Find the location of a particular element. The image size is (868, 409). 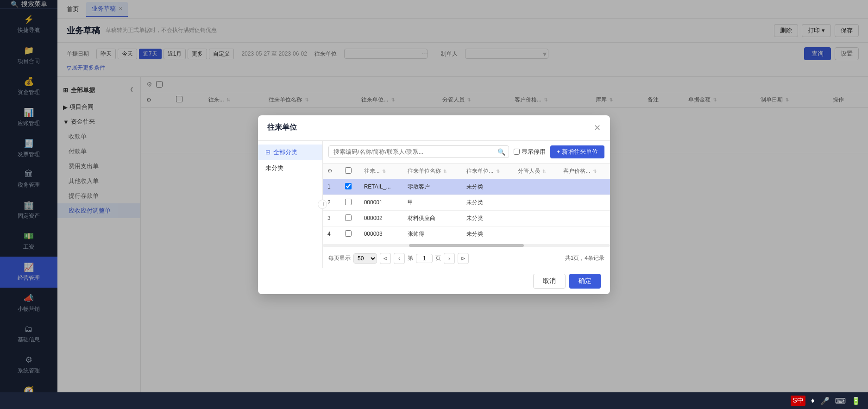

dialog-col-manager: 分管人员 ⇅ is located at coordinates (536, 171).